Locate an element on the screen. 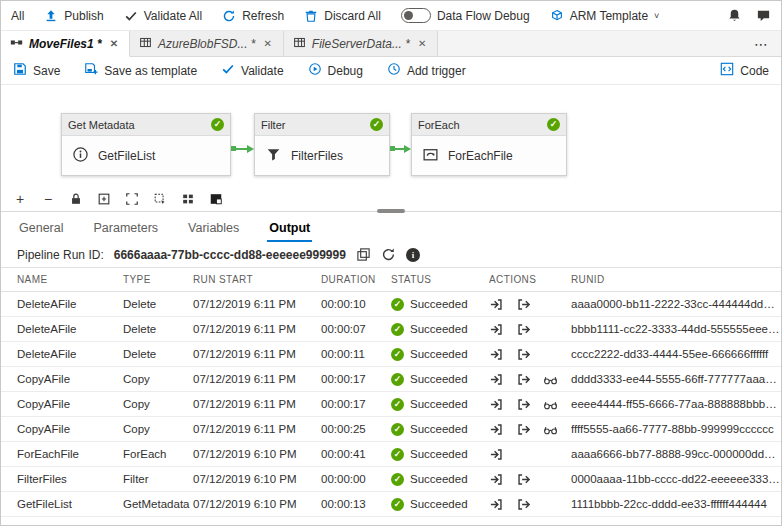 Image resolution: width=782 pixels, height=526 pixels. column-header-duration: DURATION is located at coordinates (356, 280).